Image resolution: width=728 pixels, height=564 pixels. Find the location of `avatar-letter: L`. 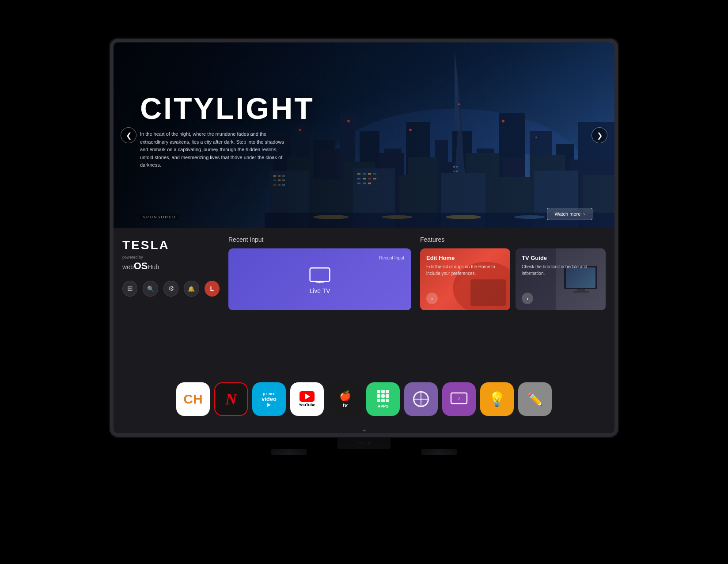

avatar-letter: L is located at coordinates (212, 289).